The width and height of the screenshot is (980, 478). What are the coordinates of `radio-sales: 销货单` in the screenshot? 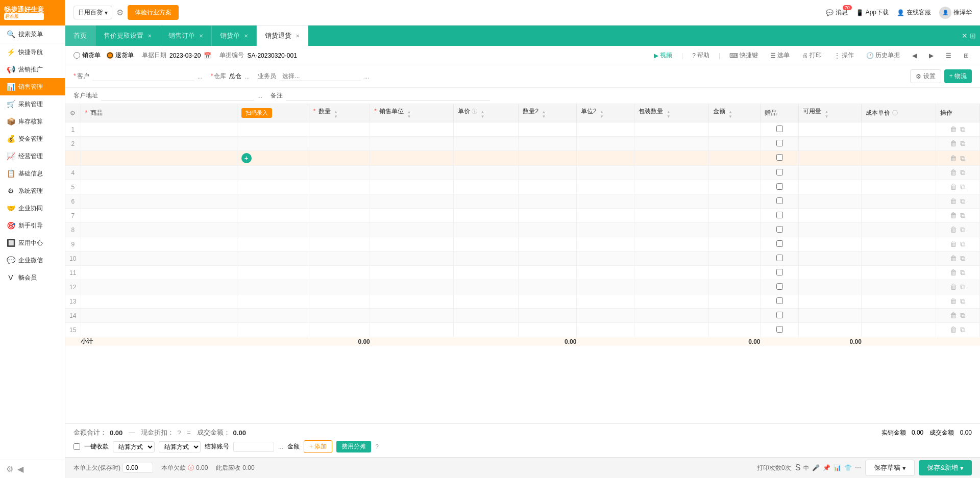 It's located at (87, 55).